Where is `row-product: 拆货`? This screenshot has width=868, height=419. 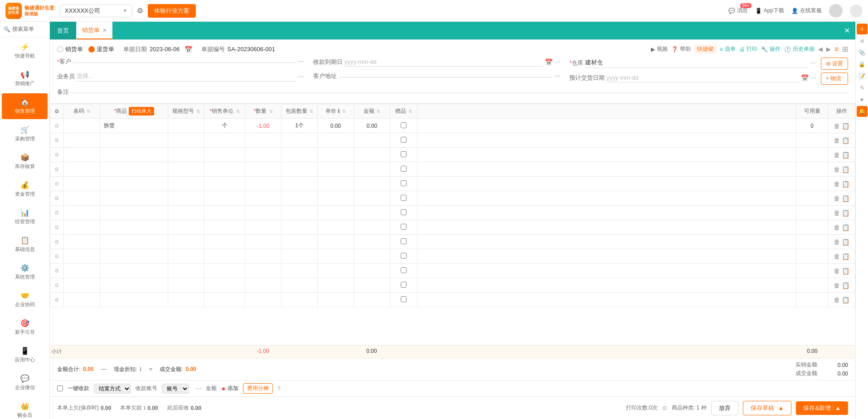 row-product: 拆货 is located at coordinates (134, 126).